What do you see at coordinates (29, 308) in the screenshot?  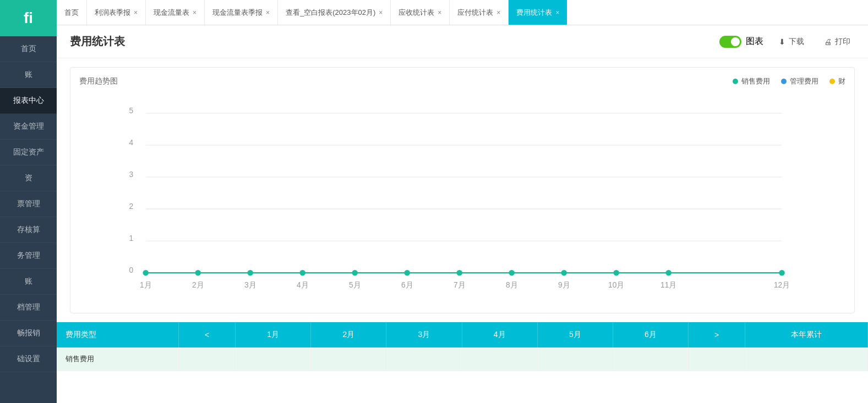 I see `sidebar-item-archive: 档管理` at bounding box center [29, 308].